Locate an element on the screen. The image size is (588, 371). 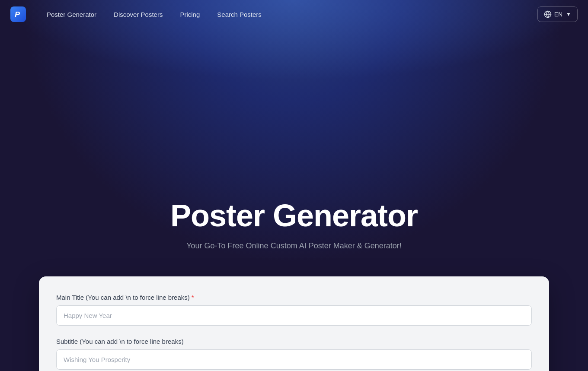
required-star: * is located at coordinates (193, 297).